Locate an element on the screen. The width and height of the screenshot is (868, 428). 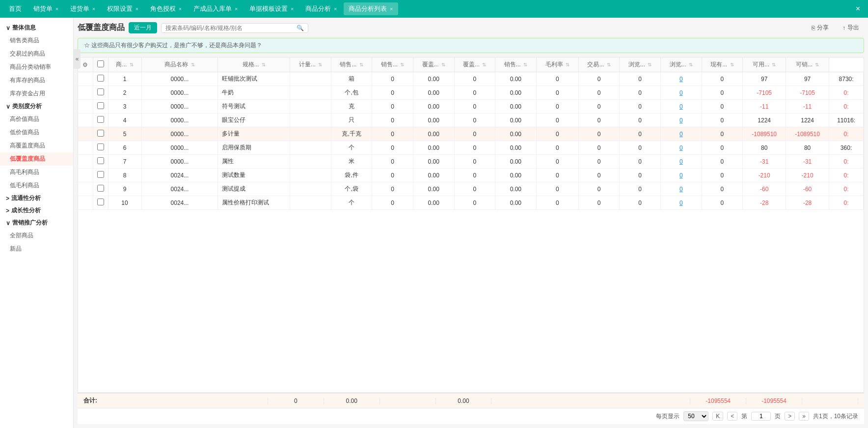
share-button: ⎘ 分享 is located at coordinates (820, 28).